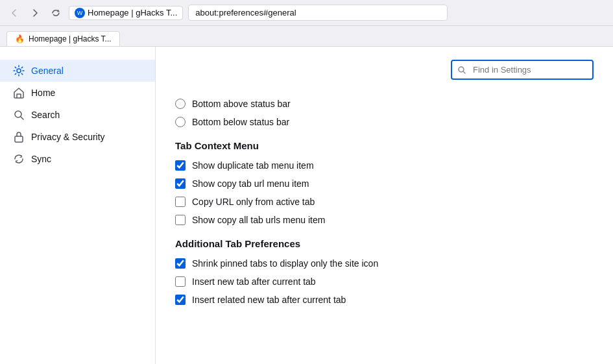  What do you see at coordinates (47, 71) in the screenshot?
I see `sidebar-general-label: General` at bounding box center [47, 71].